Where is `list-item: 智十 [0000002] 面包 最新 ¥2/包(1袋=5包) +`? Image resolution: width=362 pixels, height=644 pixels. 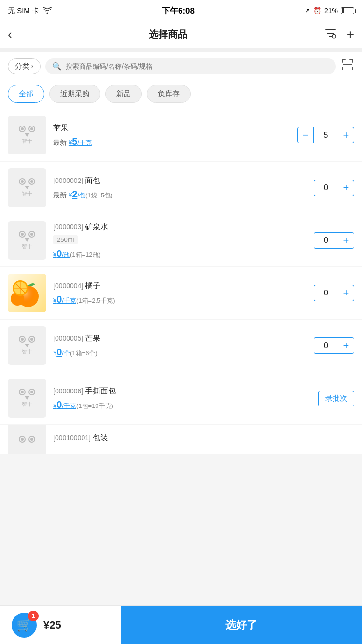
list-item: 智十 [0000002] 面包 最新 ¥2/包(1袋=5包) + is located at coordinates (181, 188).